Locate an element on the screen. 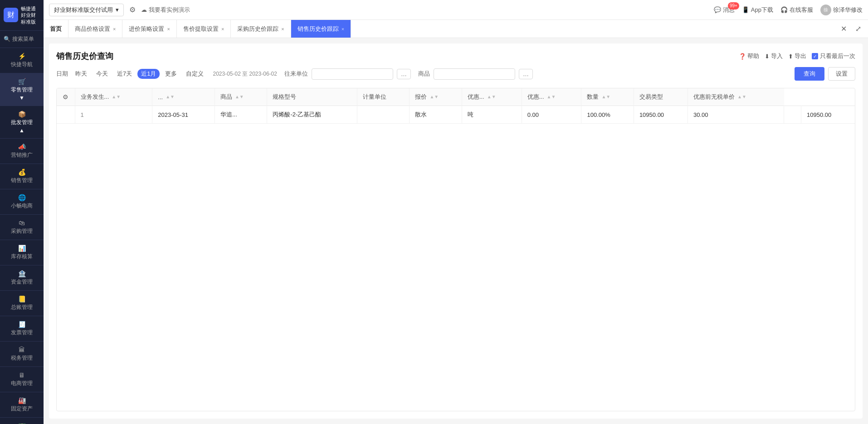  date-filter-group: 日期 昨天 今天 近7天 近1月 更多 自定义 2023-05-02 至 202… is located at coordinates (167, 74).